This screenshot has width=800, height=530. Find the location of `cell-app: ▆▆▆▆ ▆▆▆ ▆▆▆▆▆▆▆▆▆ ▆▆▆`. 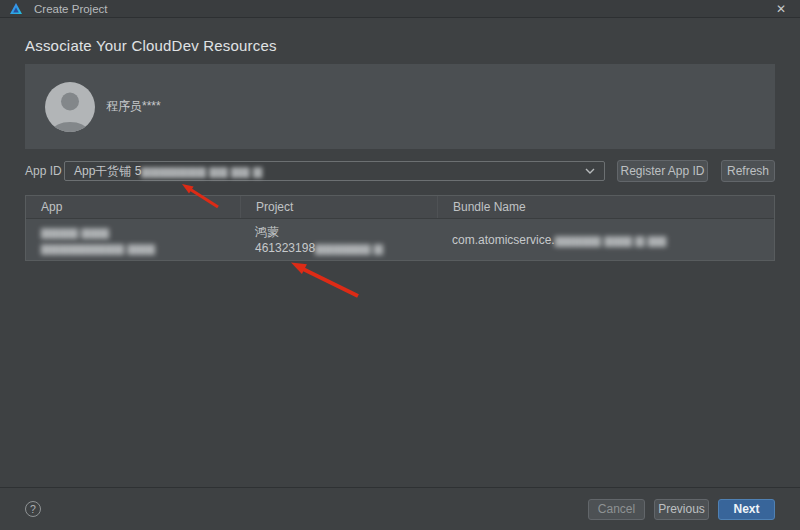

cell-app: ▆▆▆▆ ▆▆▆ ▆▆▆▆▆▆▆▆▆ ▆▆▆ is located at coordinates (133, 240).